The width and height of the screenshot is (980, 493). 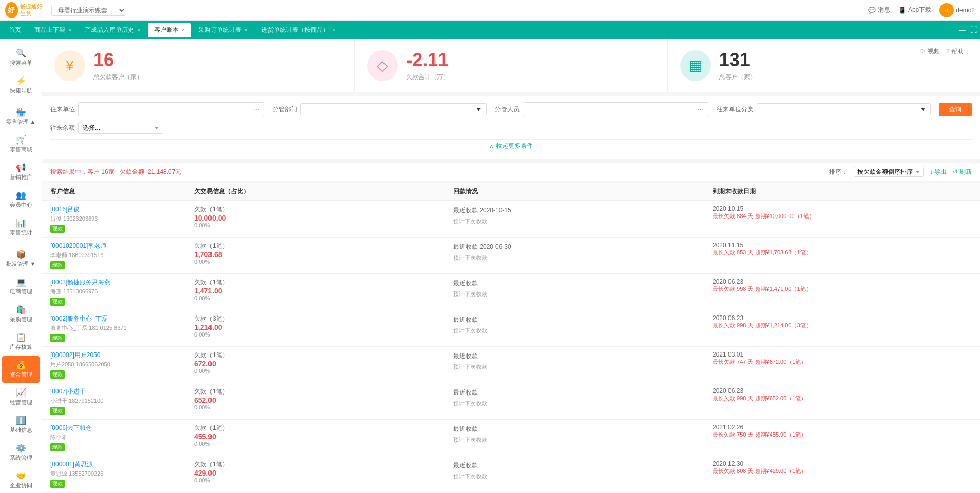 What do you see at coordinates (842, 212) in the screenshot?
I see `due-date-col-0: 2020.10.15 最长欠款 884 天 超期¥10,000.00（1笔）` at bounding box center [842, 212].